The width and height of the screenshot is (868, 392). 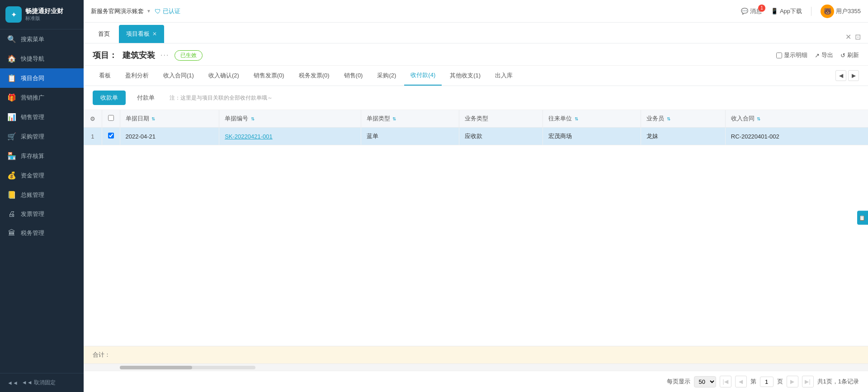 I want to click on show-detail-label: 显示明细, so click(x=796, y=55).